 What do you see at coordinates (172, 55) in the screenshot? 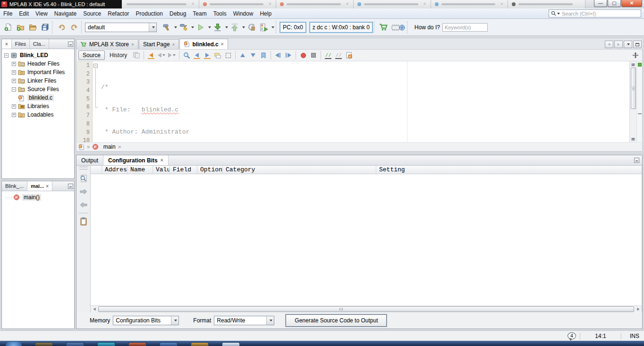
I see `forward-icon` at bounding box center [172, 55].